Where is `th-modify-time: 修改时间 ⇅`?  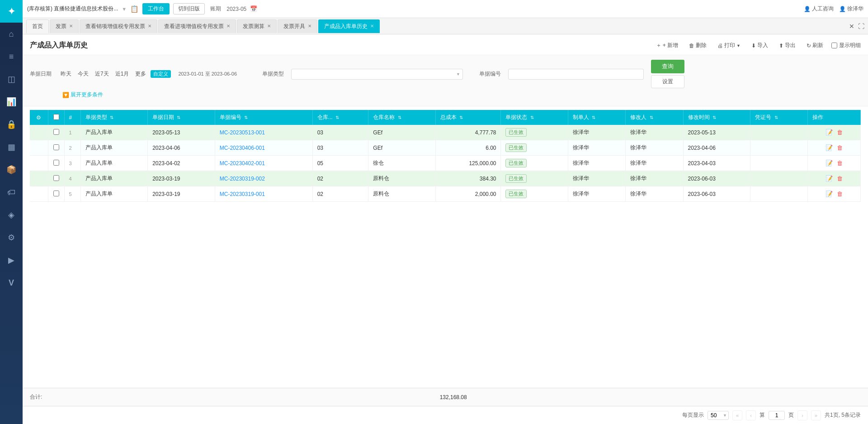 th-modify-time: 修改时间 ⇅ is located at coordinates (717, 118).